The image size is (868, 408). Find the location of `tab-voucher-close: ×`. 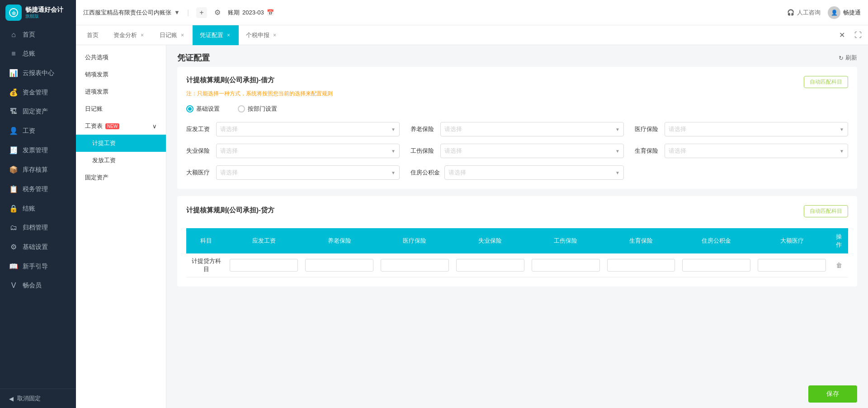

tab-voucher-close: × is located at coordinates (229, 35).